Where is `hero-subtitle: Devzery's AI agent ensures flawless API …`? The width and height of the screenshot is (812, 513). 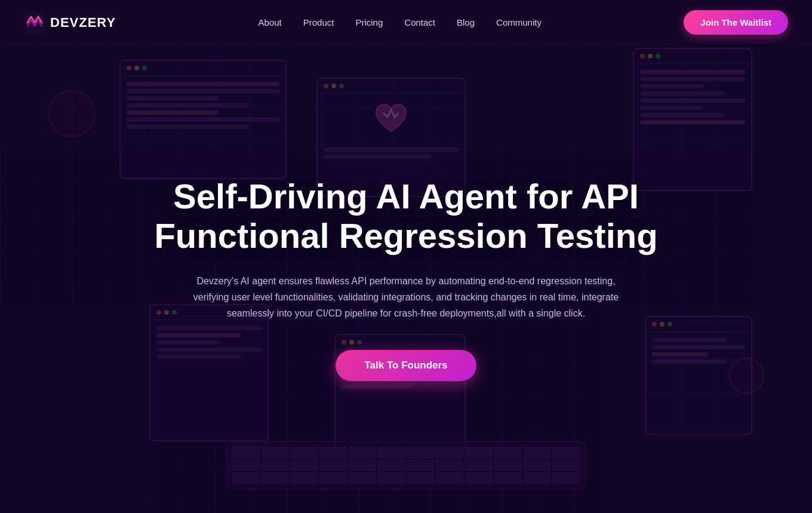 hero-subtitle: Devzery's AI agent ensures flawless API … is located at coordinates (406, 297).